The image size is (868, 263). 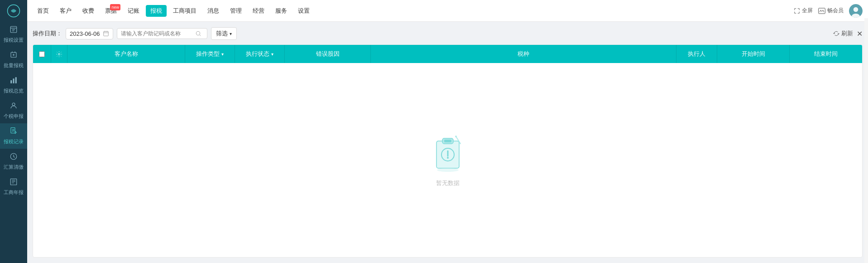 What do you see at coordinates (856, 11) in the screenshot?
I see `avatar-image` at bounding box center [856, 11].